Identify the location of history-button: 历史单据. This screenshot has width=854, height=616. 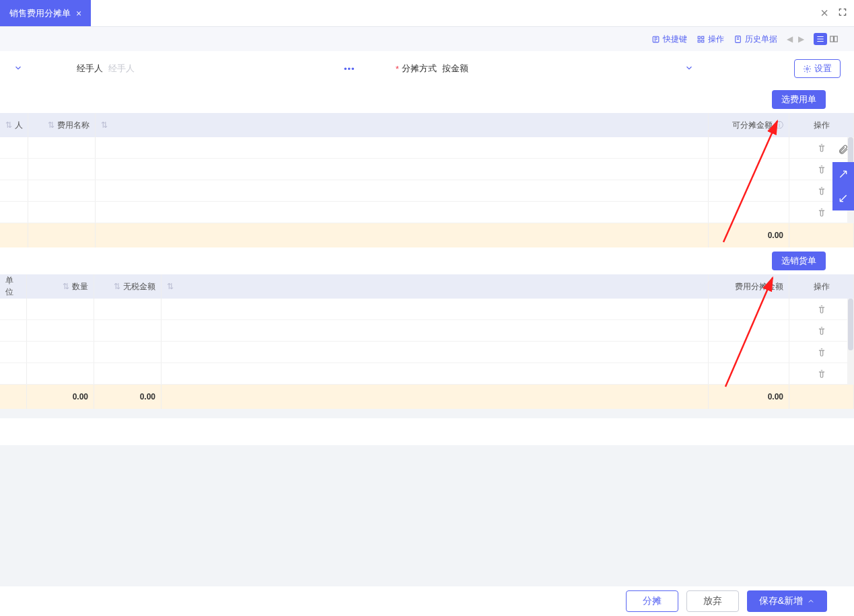
(755, 39).